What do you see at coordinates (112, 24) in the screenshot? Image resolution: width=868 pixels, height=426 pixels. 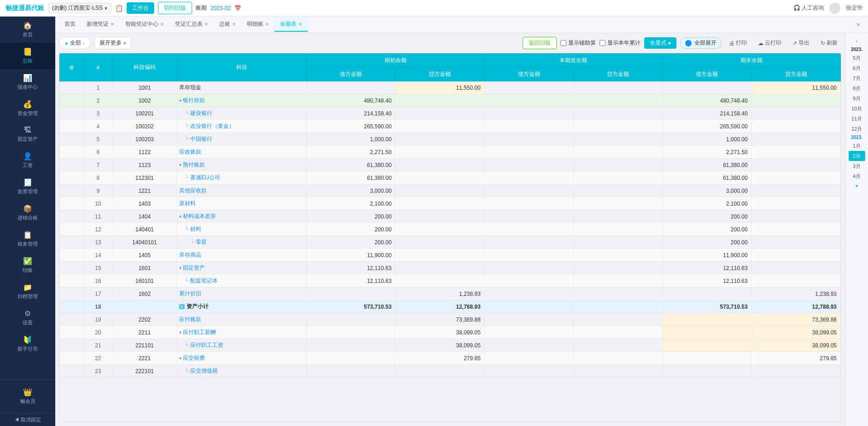 I see `close-tab-new-voucher: ✕` at bounding box center [112, 24].